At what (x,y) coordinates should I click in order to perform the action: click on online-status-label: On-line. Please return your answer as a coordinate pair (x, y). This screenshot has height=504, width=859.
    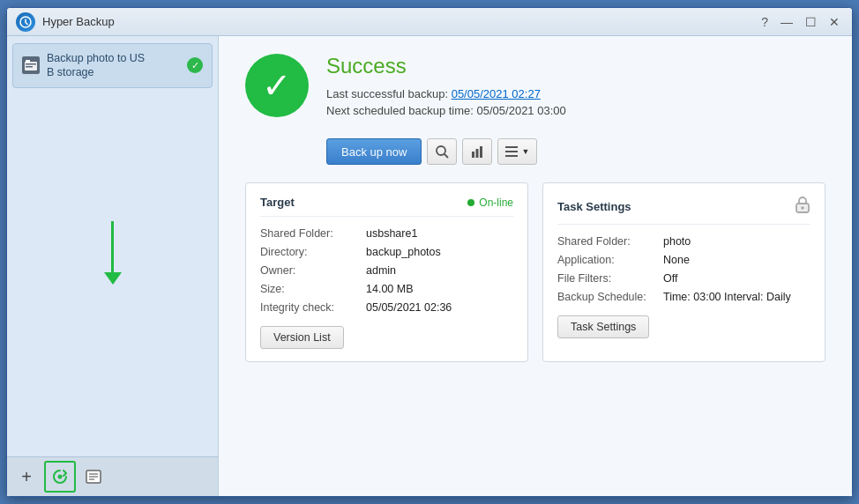
    Looking at the image, I should click on (496, 203).